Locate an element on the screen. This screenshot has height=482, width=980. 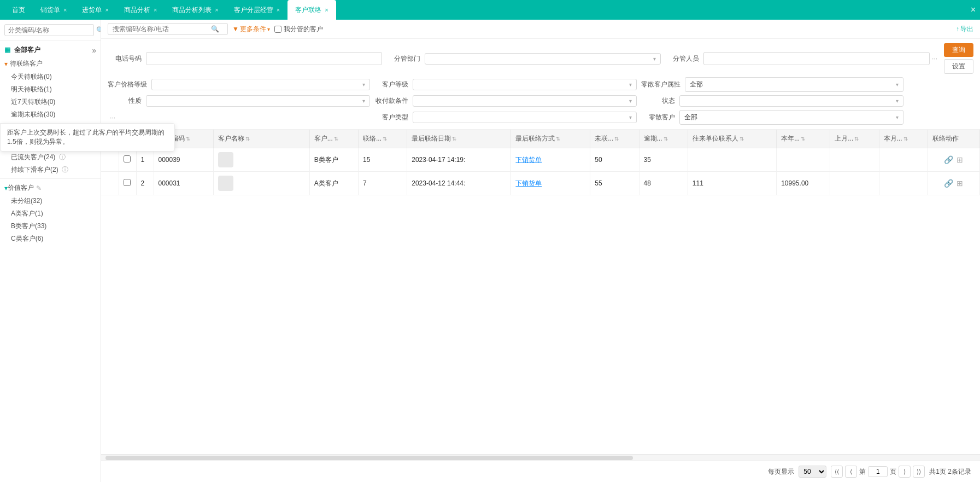
settings-button: 设置 is located at coordinates (959, 67).